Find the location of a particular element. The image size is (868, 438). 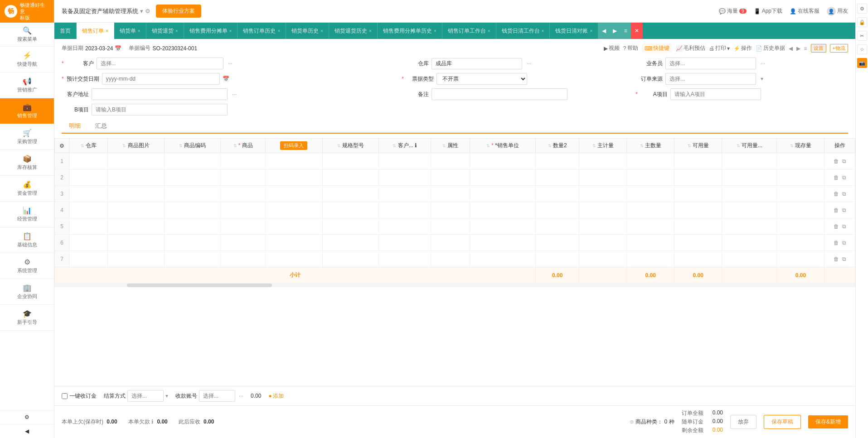

tab-refund-history: 销货退货历史 × is located at coordinates (354, 31).